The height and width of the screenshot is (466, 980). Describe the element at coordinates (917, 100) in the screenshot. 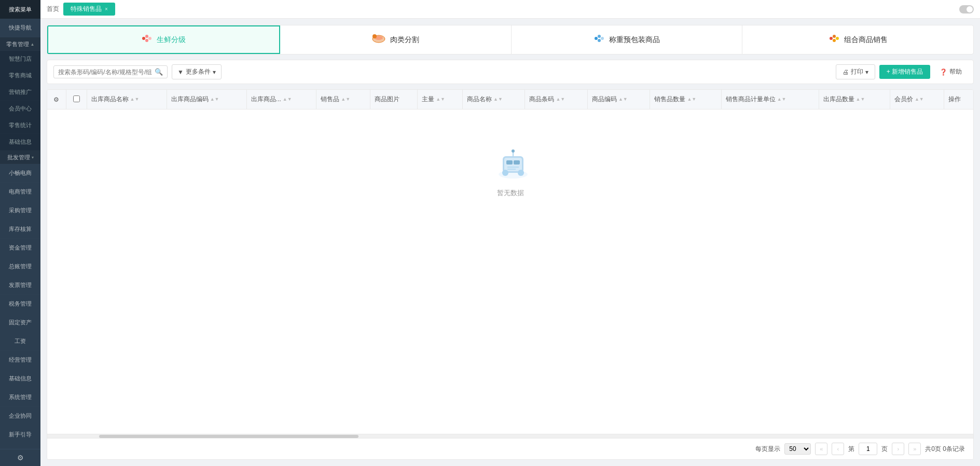

I see `th-member-price: 会员价 ▲▼` at that location.